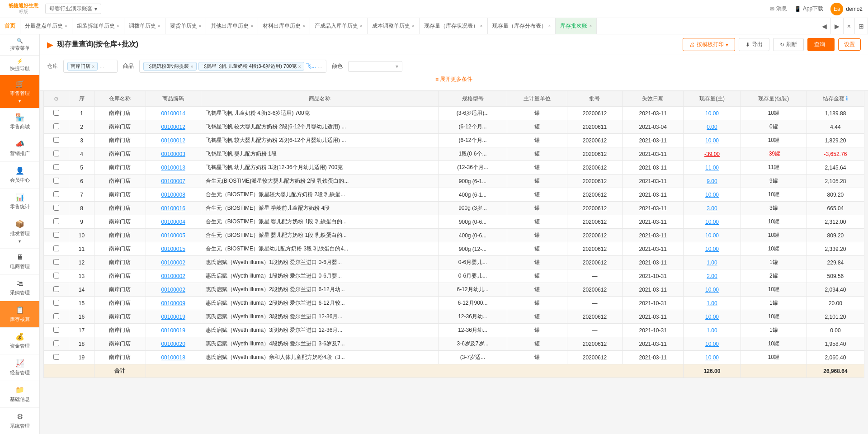 Image resolution: width=868 pixels, height=434 pixels. What do you see at coordinates (712, 181) in the screenshot?
I see `row-stock-main: 9.00` at bounding box center [712, 181].